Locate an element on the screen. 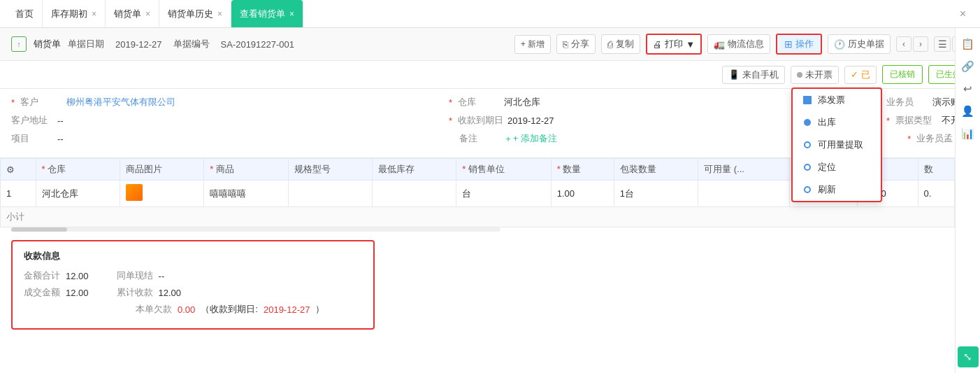  col-quantity: * 数量 is located at coordinates (582, 169).